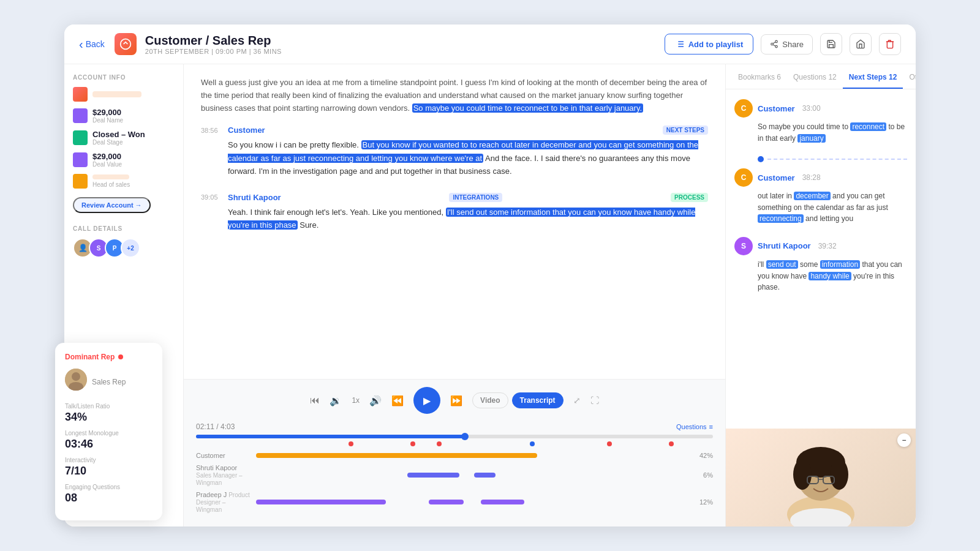 This screenshot has height=551, width=980. What do you see at coordinates (124, 94) in the screenshot?
I see `account-logo-item` at bounding box center [124, 94].